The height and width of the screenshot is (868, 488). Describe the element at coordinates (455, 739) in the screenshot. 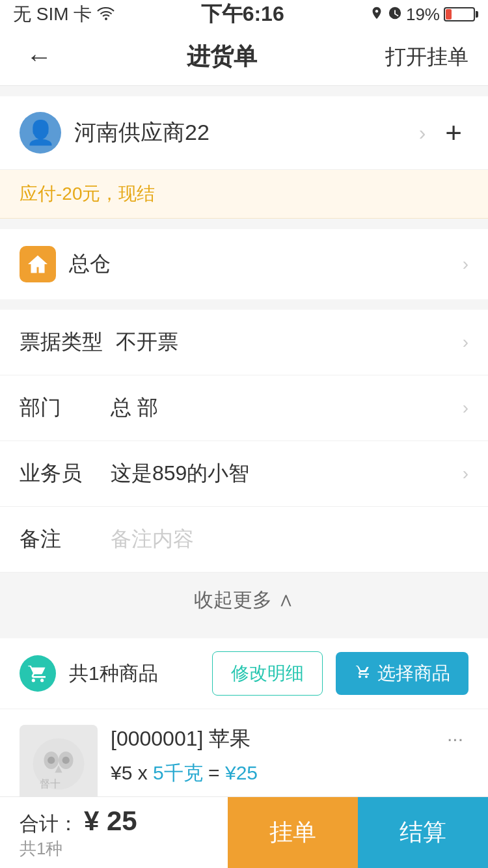

I see `product-menu-button: ···` at that location.